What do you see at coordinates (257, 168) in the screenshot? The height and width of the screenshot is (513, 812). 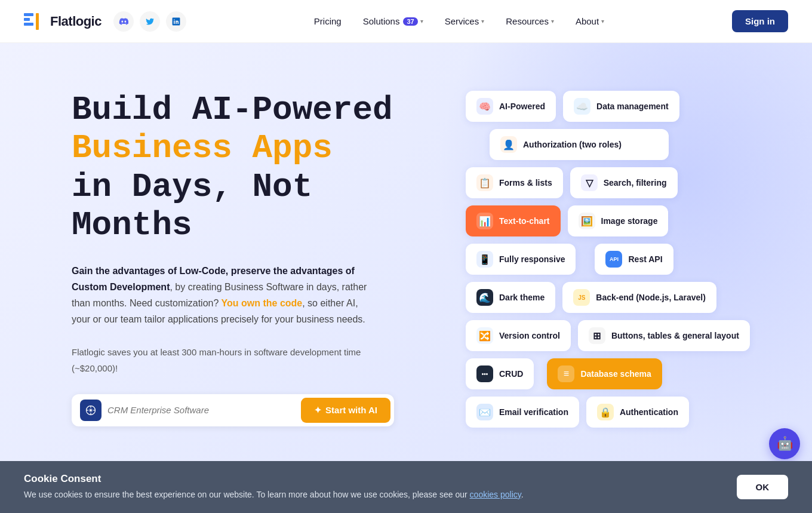 I see `hero-title: Build AI-Powered Business Apps in Days, …` at bounding box center [257, 168].